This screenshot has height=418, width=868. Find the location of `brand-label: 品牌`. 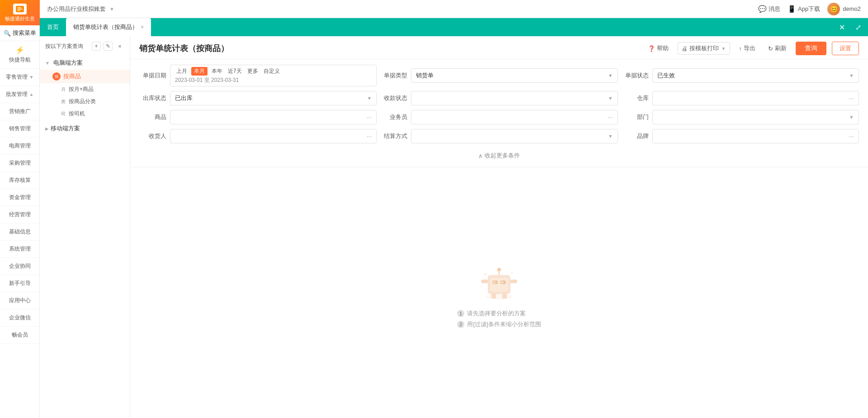

brand-label: 品牌 is located at coordinates (635, 136).